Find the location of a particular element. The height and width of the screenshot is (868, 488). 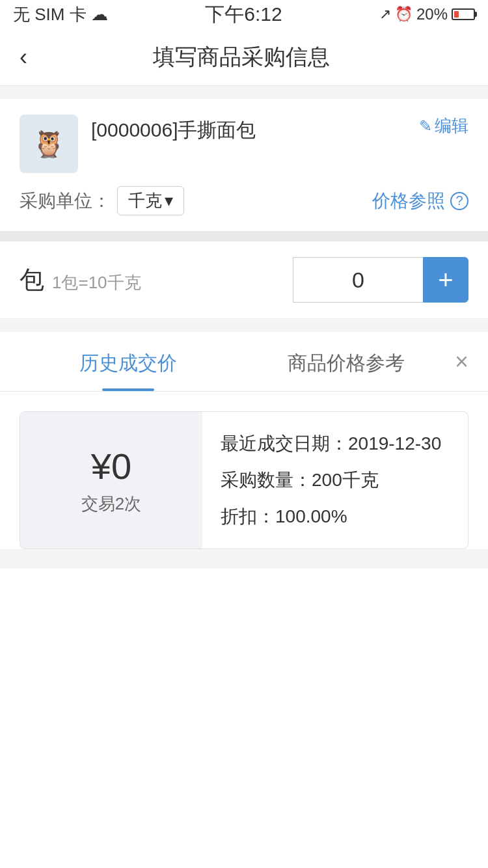

unit-label-area: 包 1包=10千克 is located at coordinates (81, 280).